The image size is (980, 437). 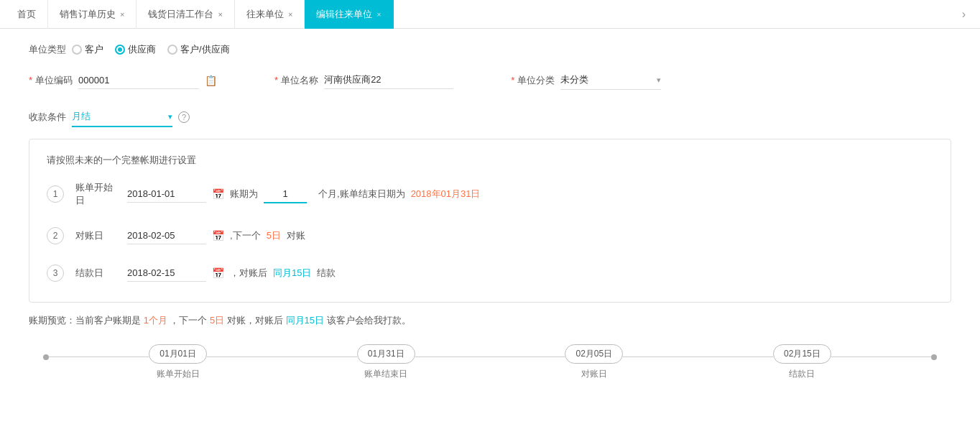 What do you see at coordinates (255, 321) in the screenshot?
I see `preview-mid2: 对账，对账后` at bounding box center [255, 321].